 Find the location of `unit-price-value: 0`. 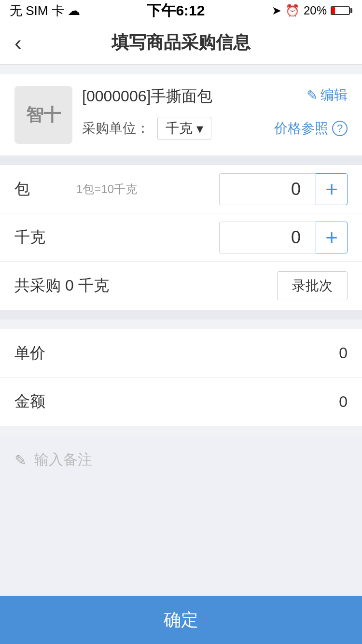

unit-price-value: 0 is located at coordinates (343, 353).